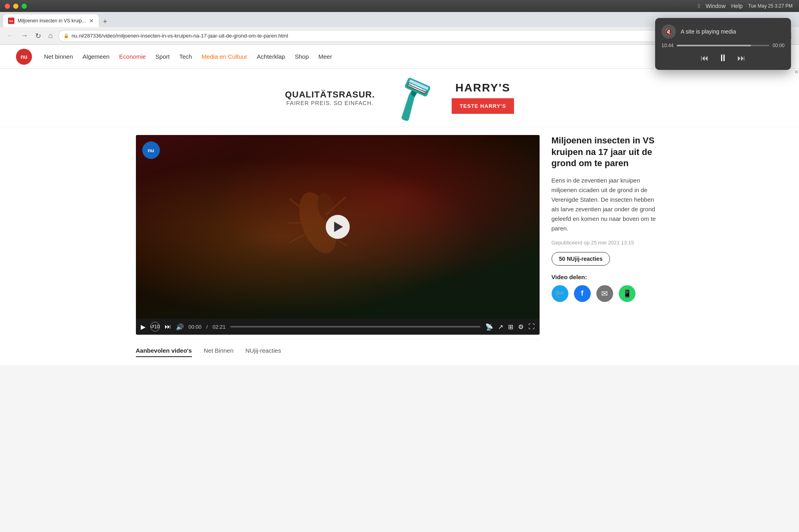 This screenshot has width=799, height=532. I want to click on media-progress-fill, so click(714, 46).